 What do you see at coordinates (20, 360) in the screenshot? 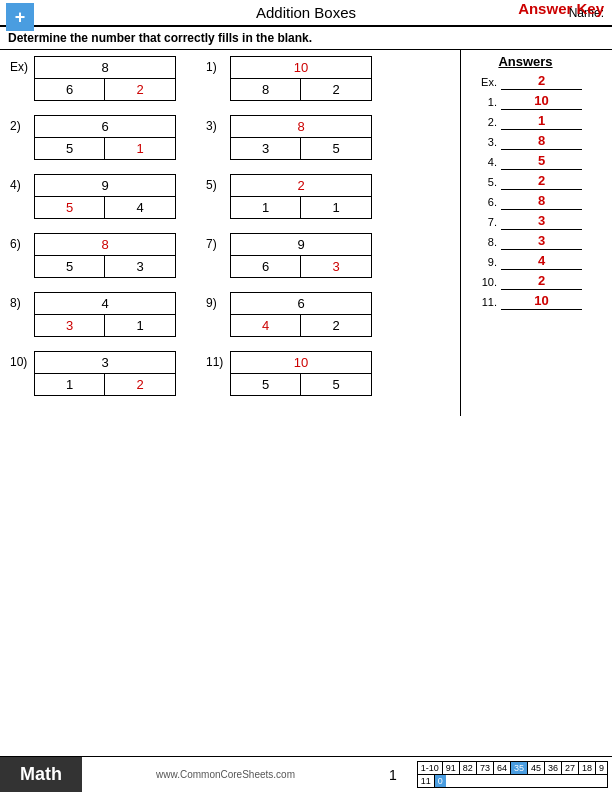
I see `problem-number: 10)` at bounding box center [20, 360].